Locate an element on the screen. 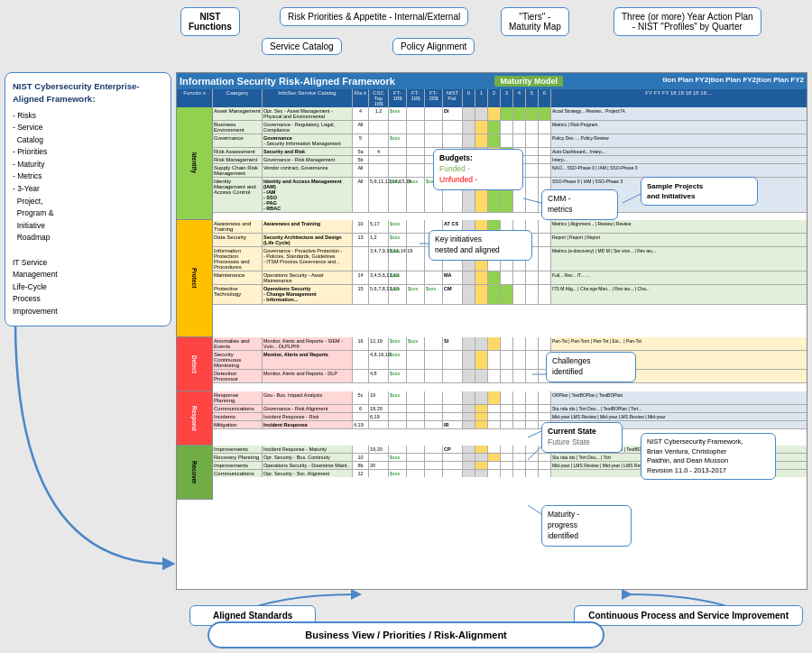  table-row-governance: Governance Governance- Security Informat… is located at coordinates (510, 141).